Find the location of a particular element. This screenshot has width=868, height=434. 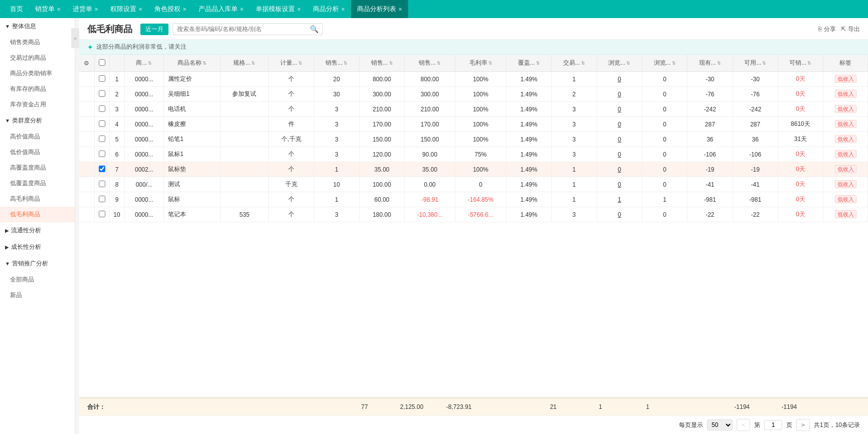

col-trade: 交易...⇅ is located at coordinates (574, 63).